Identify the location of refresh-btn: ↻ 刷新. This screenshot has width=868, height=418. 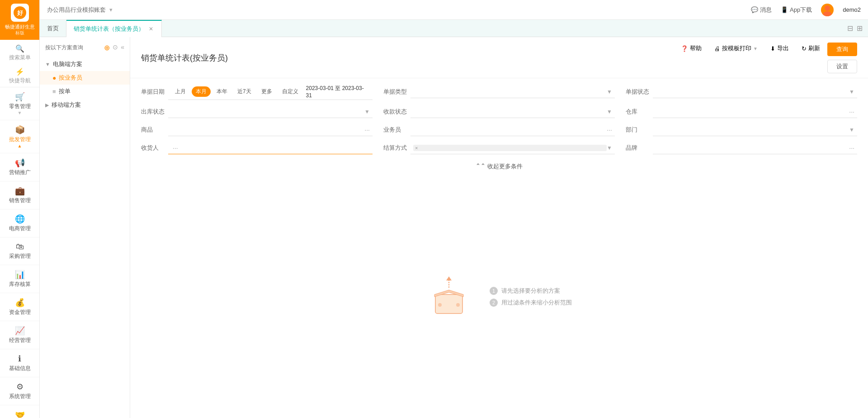
(811, 48).